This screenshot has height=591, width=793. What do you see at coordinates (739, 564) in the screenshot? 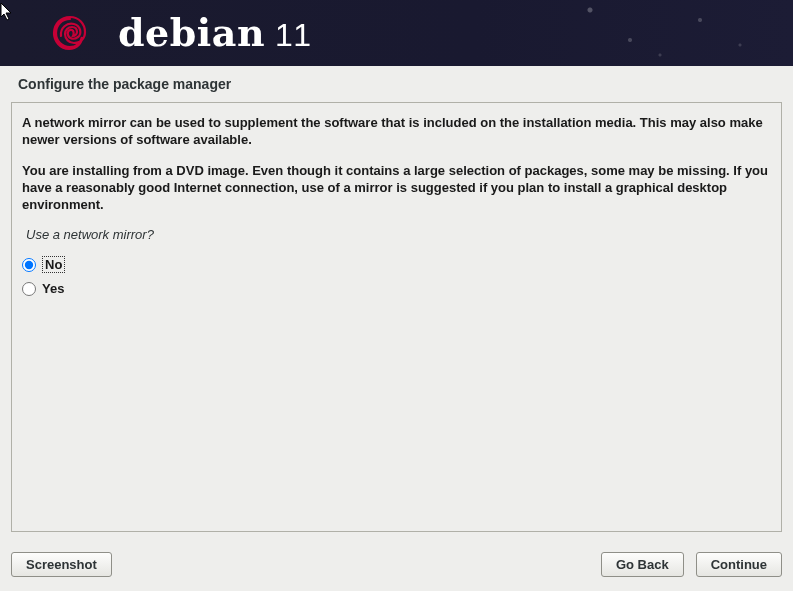
I see `continue-button: Continue` at bounding box center [739, 564].